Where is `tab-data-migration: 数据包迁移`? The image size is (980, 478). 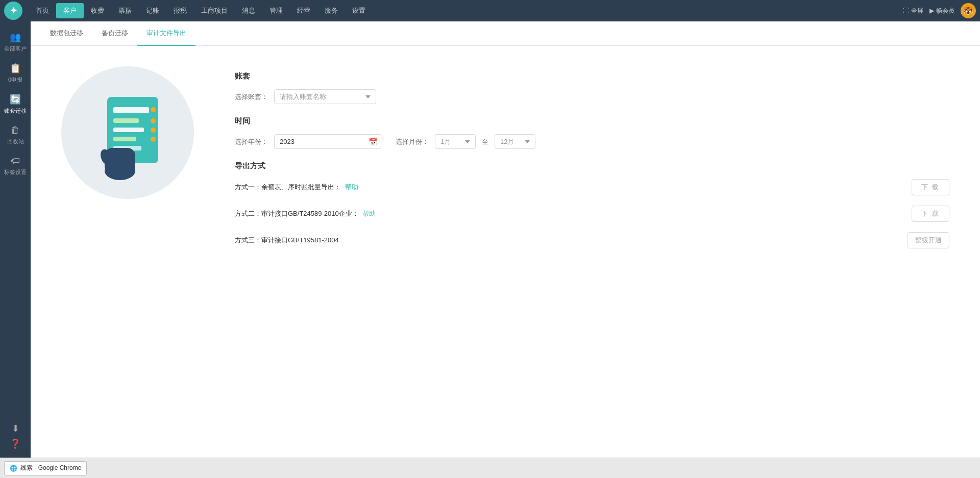
tab-data-migration: 数据包迁移 is located at coordinates (66, 34).